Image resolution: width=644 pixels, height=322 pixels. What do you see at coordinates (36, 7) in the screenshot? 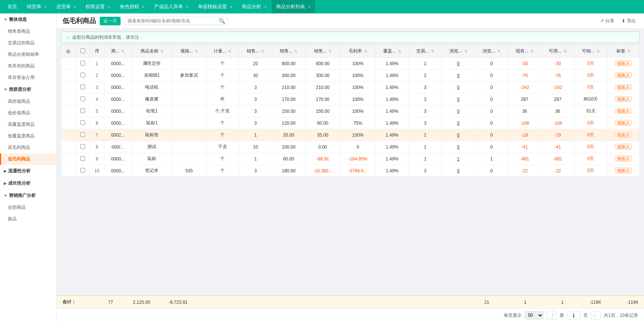
I see `nav-sales: 销货单 ×` at bounding box center [36, 7].